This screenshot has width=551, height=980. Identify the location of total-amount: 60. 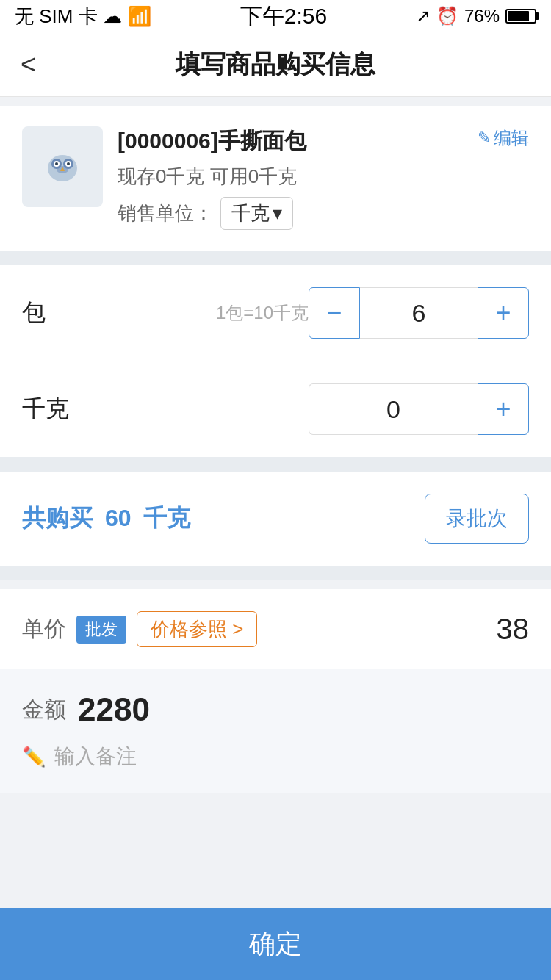
(118, 518).